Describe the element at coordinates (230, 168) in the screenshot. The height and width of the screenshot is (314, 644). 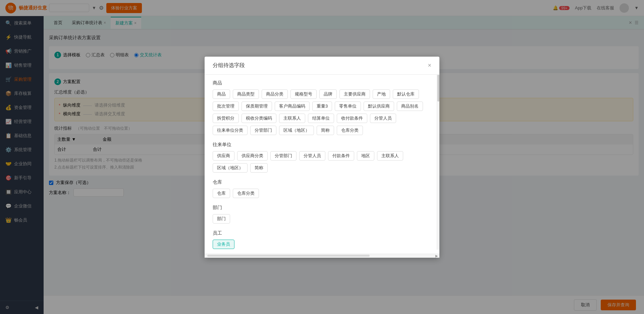
I see `field-tag-1-7: 区域（地区）` at that location.